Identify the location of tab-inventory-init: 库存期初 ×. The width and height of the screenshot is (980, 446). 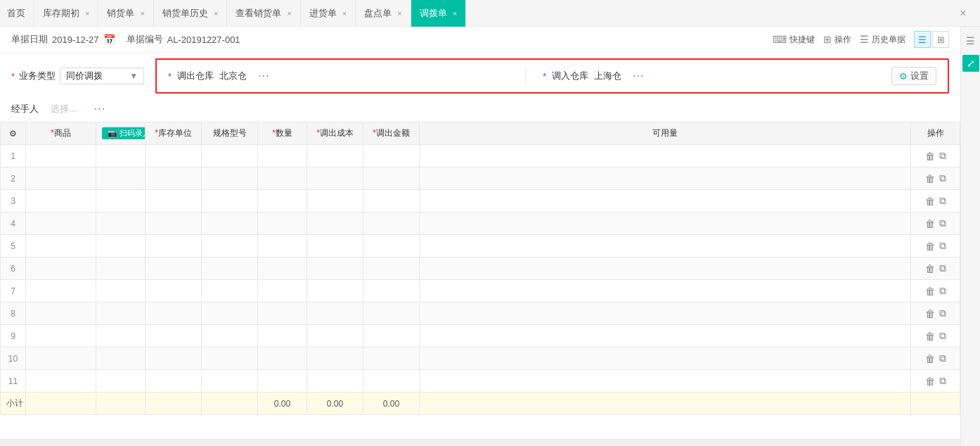
(66, 13).